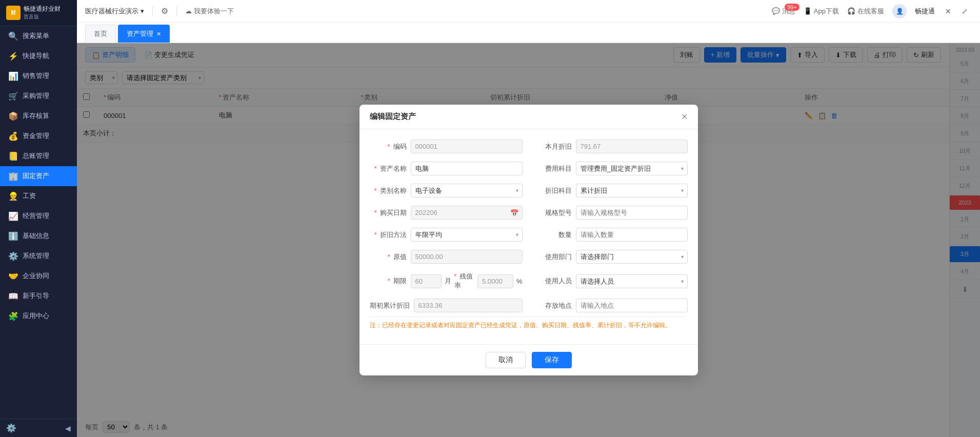 The height and width of the screenshot is (437, 980). I want to click on original-value-label: * 原值, so click(388, 257).